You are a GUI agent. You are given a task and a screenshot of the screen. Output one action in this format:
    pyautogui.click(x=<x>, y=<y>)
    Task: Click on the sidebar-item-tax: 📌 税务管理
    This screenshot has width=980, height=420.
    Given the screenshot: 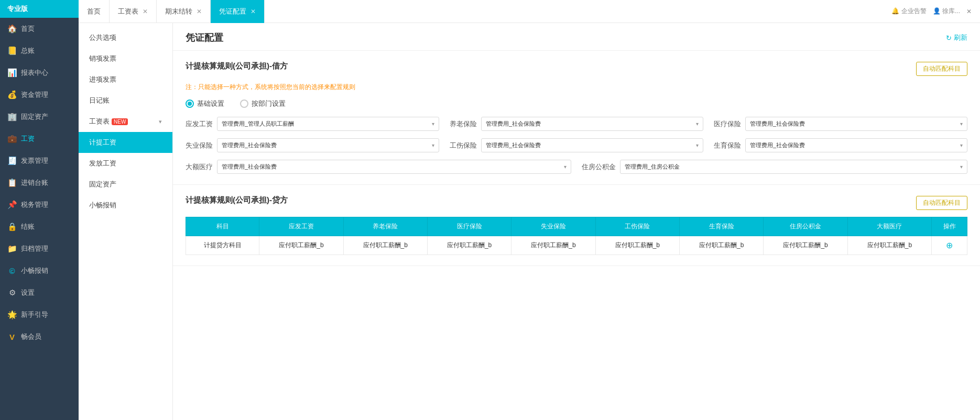 What is the action you would take?
    pyautogui.click(x=39, y=205)
    